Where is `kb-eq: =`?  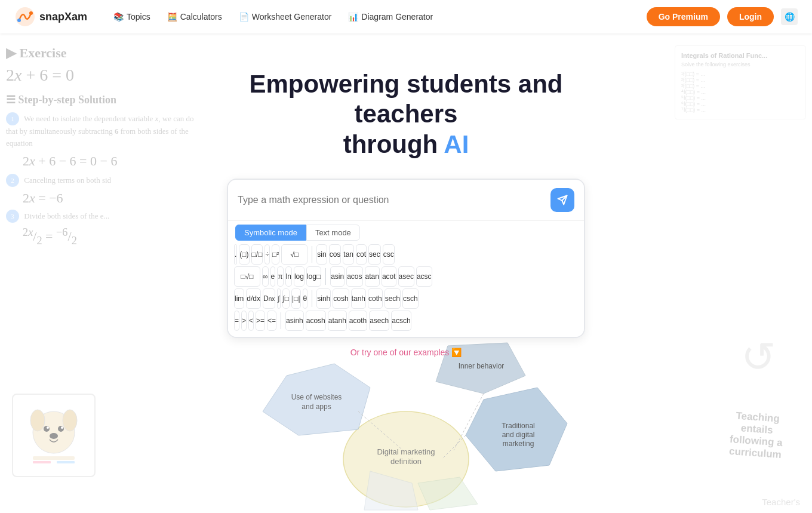
kb-eq: = is located at coordinates (236, 321).